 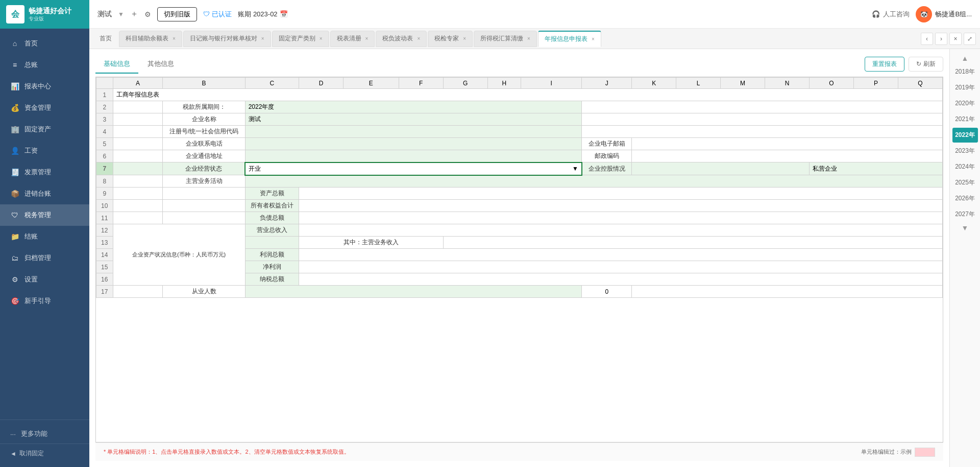 What do you see at coordinates (787, 144) in the screenshot?
I see `cell-5-k` at bounding box center [787, 144].